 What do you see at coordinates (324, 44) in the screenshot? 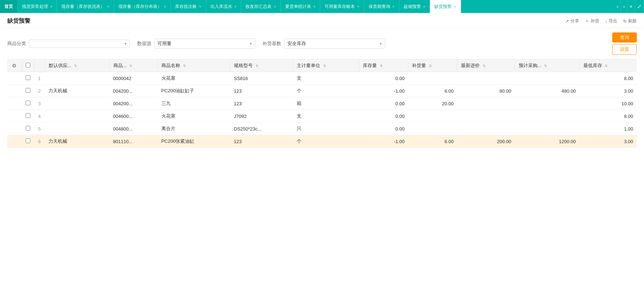
I see `replenish-base-filter-group: 补货基数 安全库存 ▾` at bounding box center [324, 44].